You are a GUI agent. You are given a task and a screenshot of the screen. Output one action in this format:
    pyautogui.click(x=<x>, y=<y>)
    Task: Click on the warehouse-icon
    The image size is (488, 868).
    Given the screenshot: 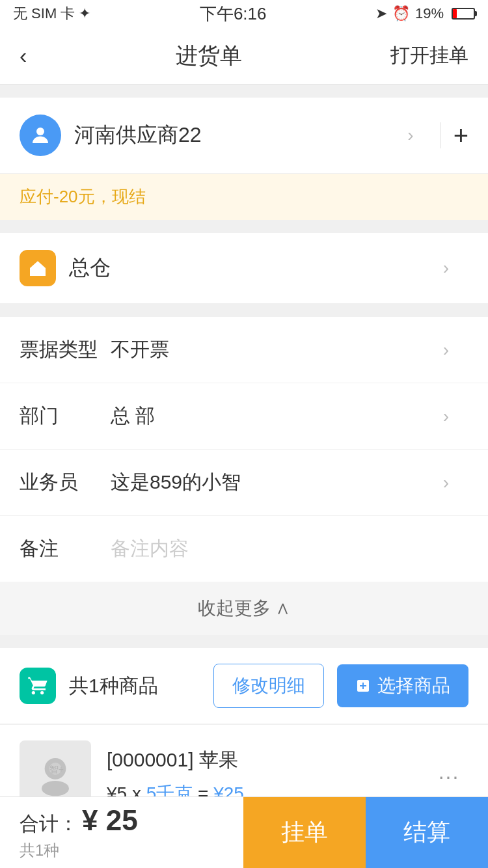 What is the action you would take?
    pyautogui.click(x=38, y=268)
    